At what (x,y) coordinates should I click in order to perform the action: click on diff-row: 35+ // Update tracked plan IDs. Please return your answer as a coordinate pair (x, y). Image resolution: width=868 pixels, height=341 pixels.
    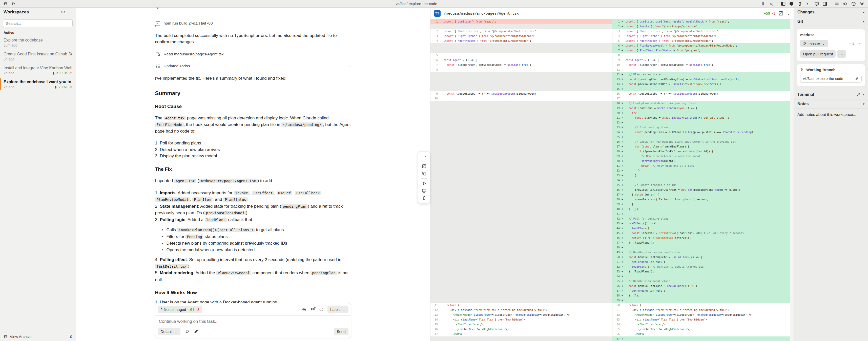
    Looking at the image, I should click on (701, 185).